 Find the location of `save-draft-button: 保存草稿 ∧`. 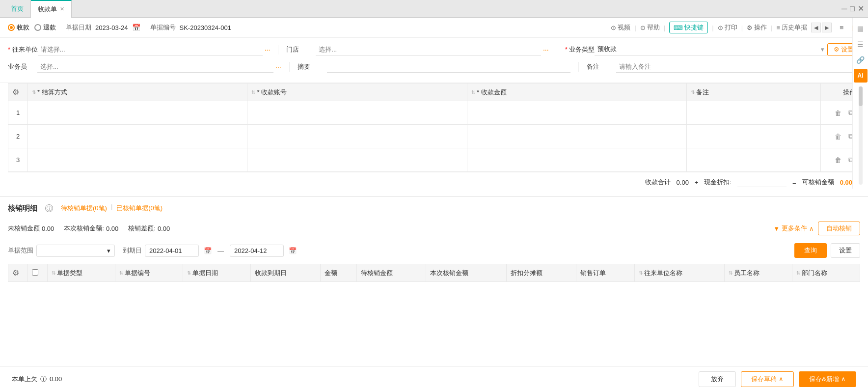

save-draft-button: 保存草稿 ∧ is located at coordinates (767, 379).